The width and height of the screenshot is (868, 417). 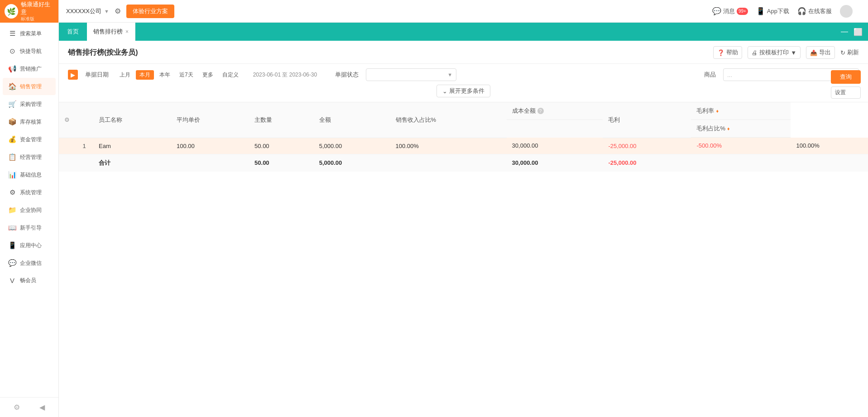 I want to click on sidebar-item-system: ⚙ 系统管理, so click(x=29, y=192).